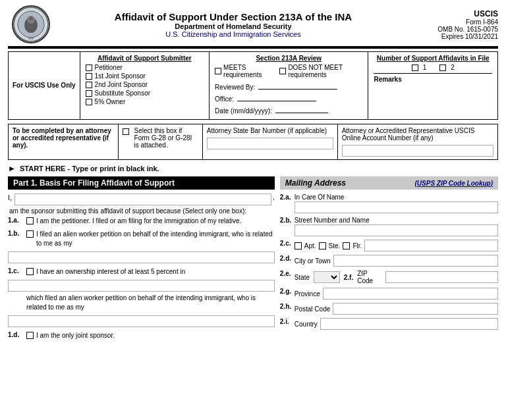 Image resolution: width=506 pixels, height=420 pixels. I want to click on ste-checkbox, so click(323, 246).